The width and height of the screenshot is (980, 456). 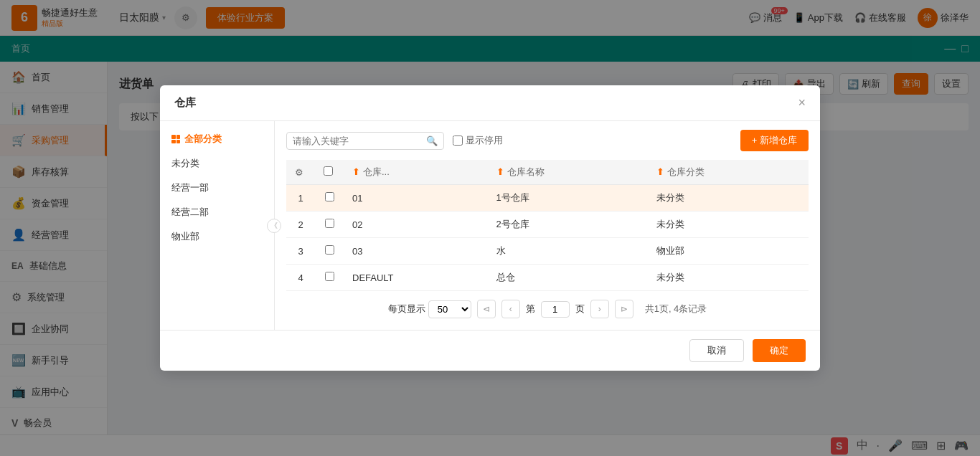 I want to click on collapse-icon: 《, so click(x=274, y=226).